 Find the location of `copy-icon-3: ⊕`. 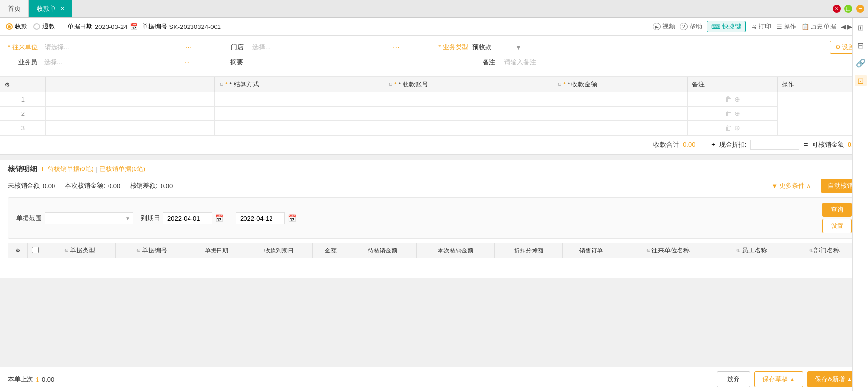

copy-icon-3: ⊕ is located at coordinates (737, 128).